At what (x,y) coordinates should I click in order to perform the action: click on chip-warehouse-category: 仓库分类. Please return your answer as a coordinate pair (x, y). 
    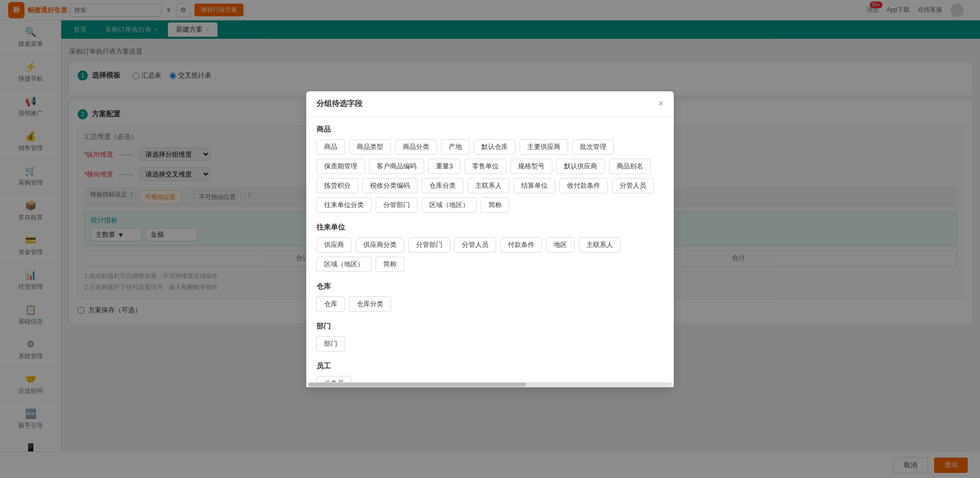
    Looking at the image, I should click on (443, 186).